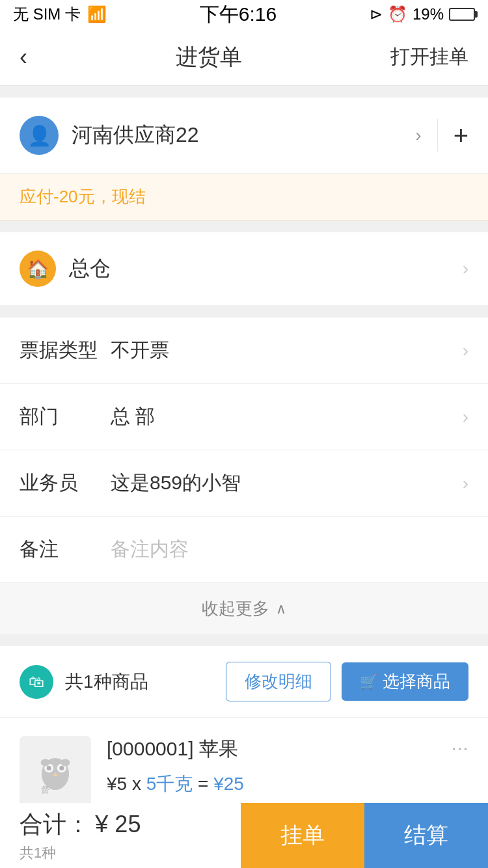 The width and height of the screenshot is (488, 868). I want to click on warehouse-icon: 🏠, so click(38, 269).